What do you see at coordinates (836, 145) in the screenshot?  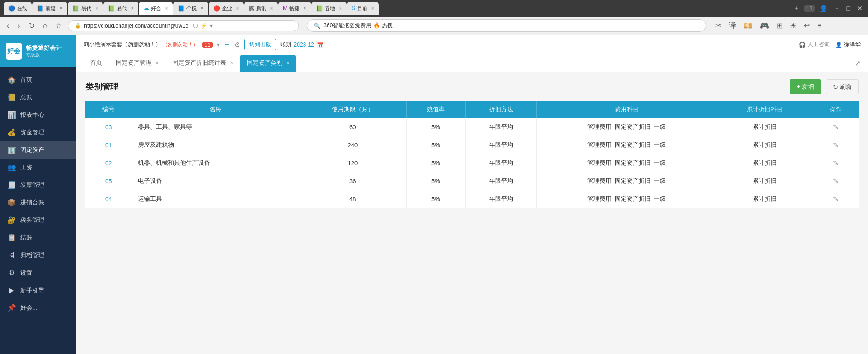 I see `edit-button-1: ✎` at bounding box center [836, 145].